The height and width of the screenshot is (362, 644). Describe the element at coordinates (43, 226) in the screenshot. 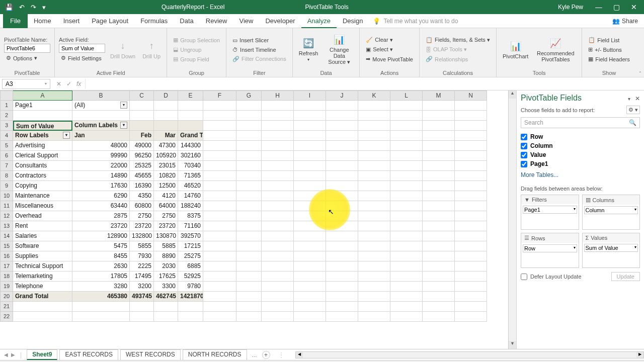

I see `cell: Rent` at that location.